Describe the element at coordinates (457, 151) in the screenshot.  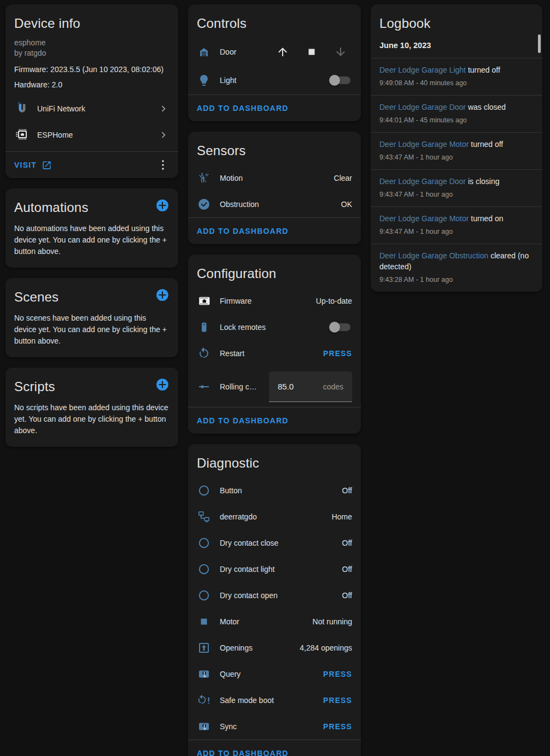
I see `logbook-entry: Deer Lodge Garage Motor turned off 9:43:…` at that location.